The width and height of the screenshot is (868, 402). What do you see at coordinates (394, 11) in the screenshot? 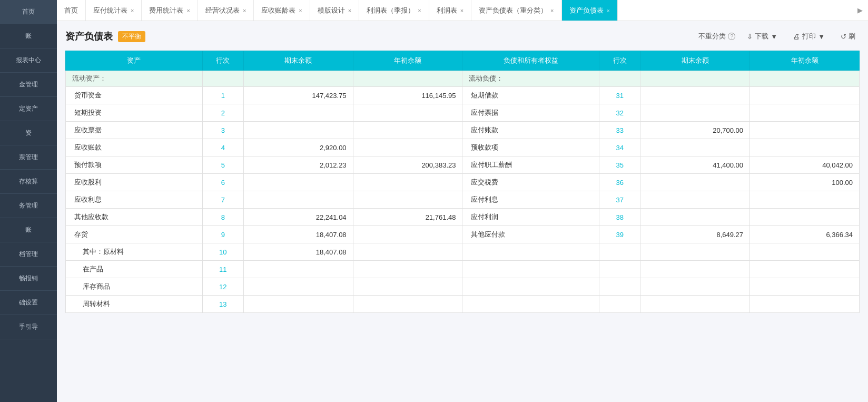
I see `tab-profit-quarterly: 利润表（季报） ×` at bounding box center [394, 11].